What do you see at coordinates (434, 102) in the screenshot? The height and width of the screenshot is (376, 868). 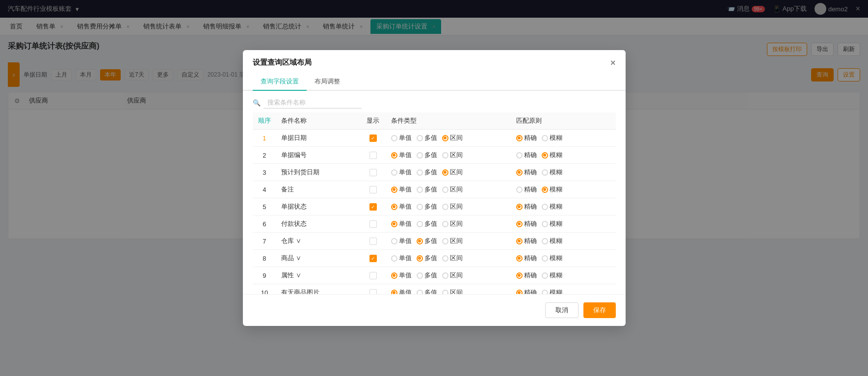 I see `modal-search-area: 🔍` at bounding box center [434, 102].